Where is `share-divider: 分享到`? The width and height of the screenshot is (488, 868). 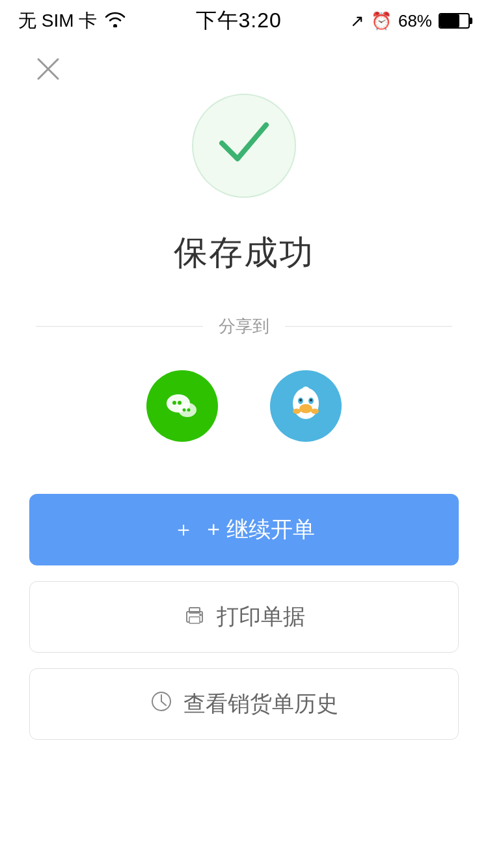 share-divider: 分享到 is located at coordinates (244, 327).